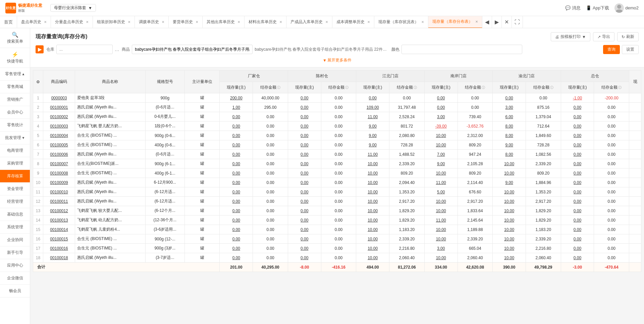 The height and width of the screenshot is (324, 644). I want to click on product-code: 00100007, so click(59, 164).